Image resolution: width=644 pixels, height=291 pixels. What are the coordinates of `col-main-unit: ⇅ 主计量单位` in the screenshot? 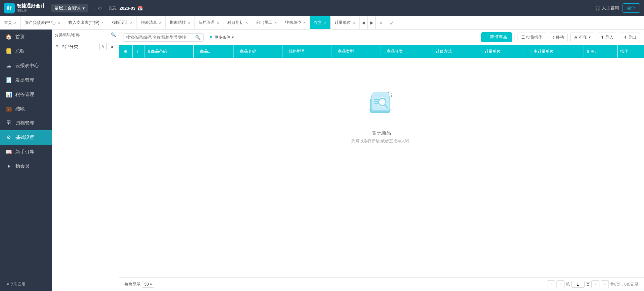 It's located at (555, 52).